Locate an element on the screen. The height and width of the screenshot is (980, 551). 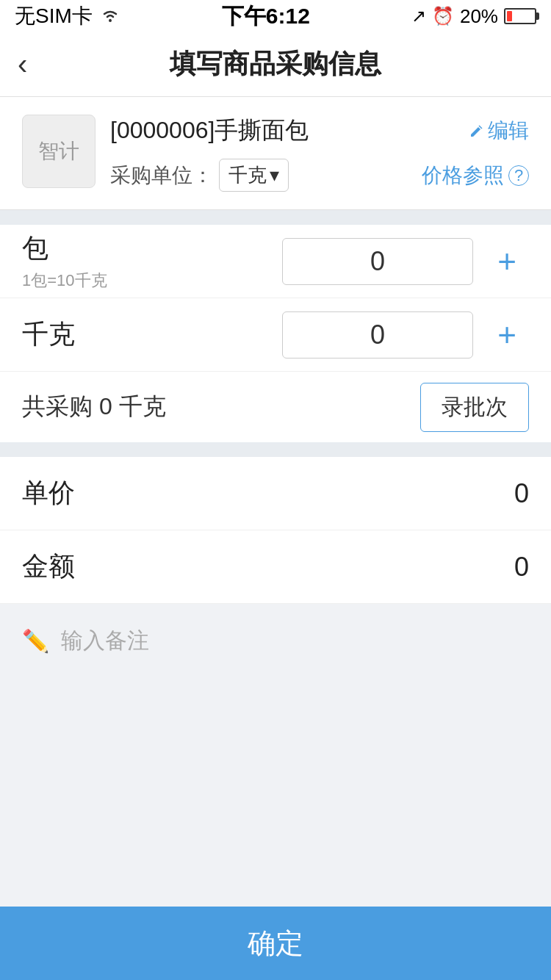
nav-bar: ‹ 填写商品采购信息 is located at coordinates (276, 65).